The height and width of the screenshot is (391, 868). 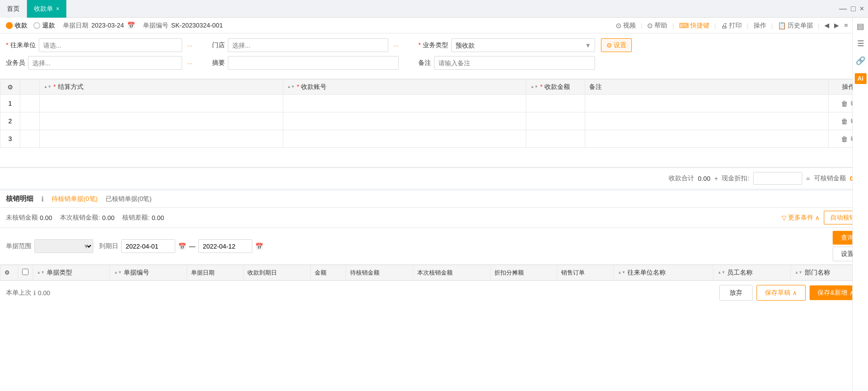 What do you see at coordinates (817, 218) in the screenshot?
I see `chevron-up-icon: ∧` at bounding box center [817, 218].